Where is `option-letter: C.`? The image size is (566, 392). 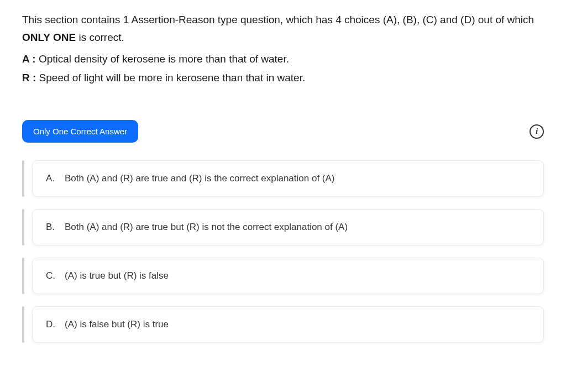 option-letter: C. is located at coordinates (55, 276).